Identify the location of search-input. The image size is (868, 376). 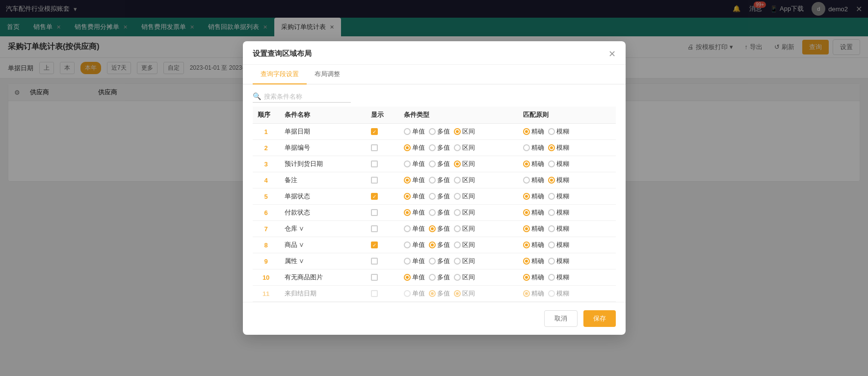
(303, 96).